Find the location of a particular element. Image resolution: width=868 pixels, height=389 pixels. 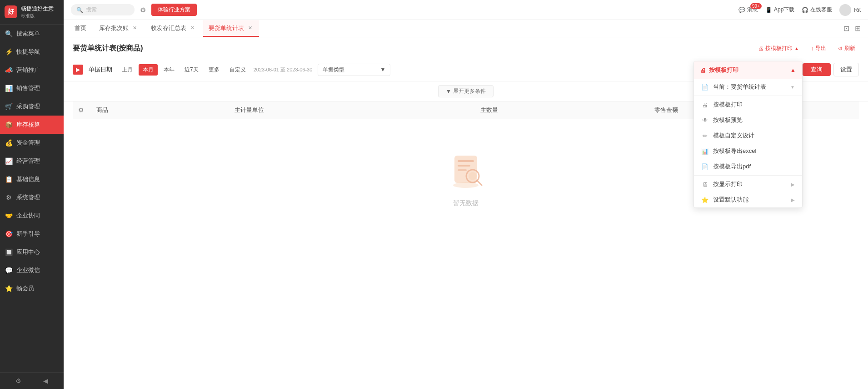

export-btn: ↑ 导出 is located at coordinates (818, 48).